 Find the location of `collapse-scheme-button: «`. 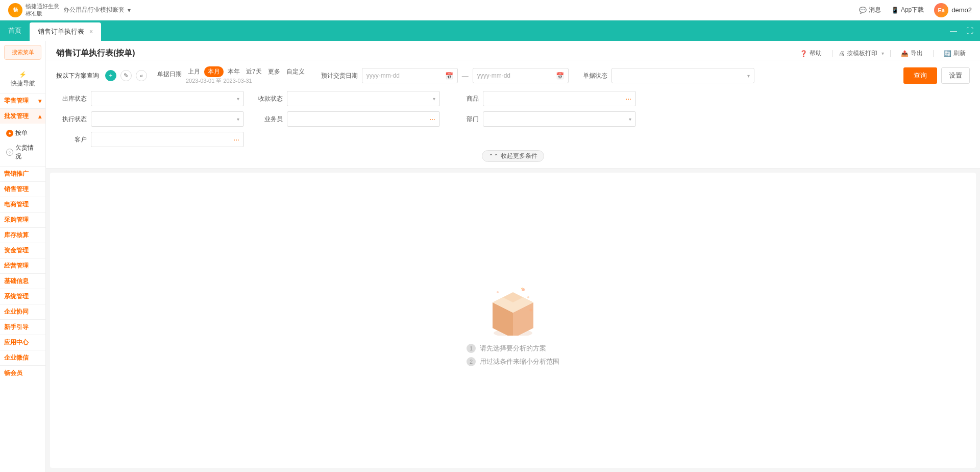

collapse-scheme-button: « is located at coordinates (141, 76).